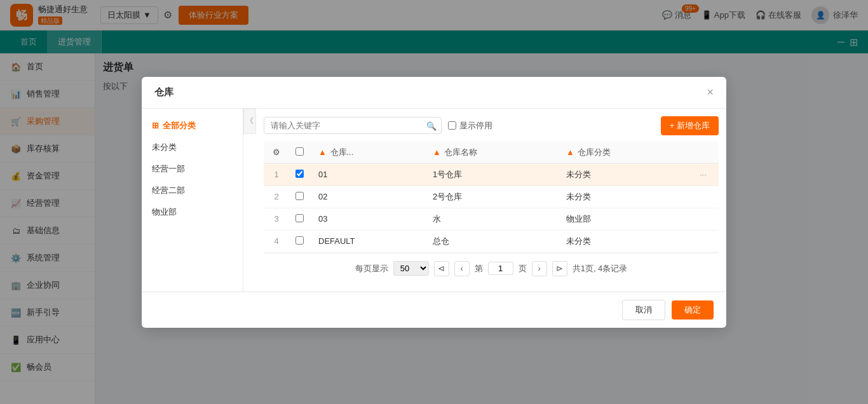  Describe the element at coordinates (560, 269) in the screenshot. I see `last-page-btn: ⊳` at that location.